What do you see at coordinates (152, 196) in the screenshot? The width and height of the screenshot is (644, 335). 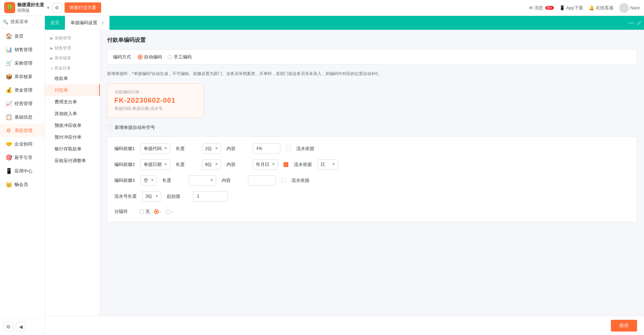 I see `serial-length-wrapper: 3位` at bounding box center [152, 196].